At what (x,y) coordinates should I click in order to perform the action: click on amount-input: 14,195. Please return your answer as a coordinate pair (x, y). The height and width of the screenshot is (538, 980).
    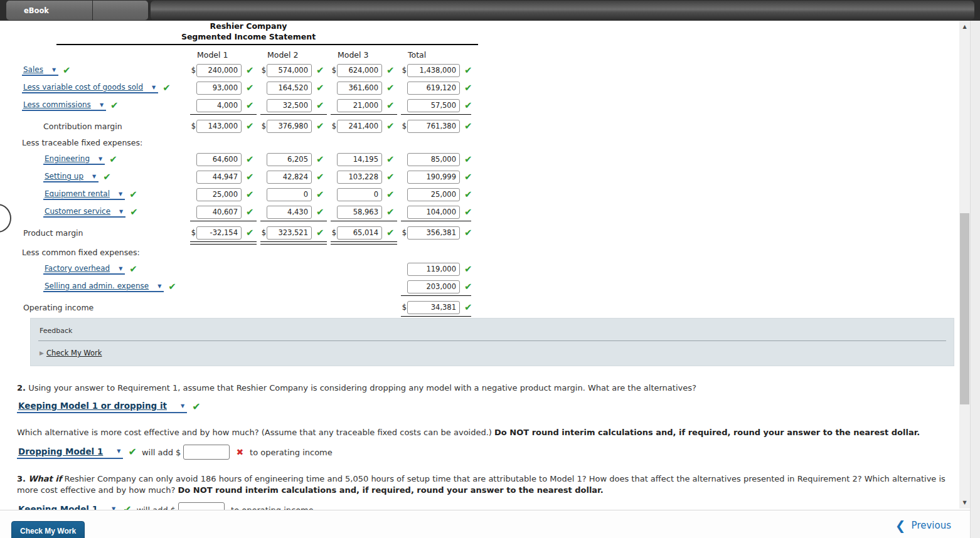
    Looking at the image, I should click on (360, 159).